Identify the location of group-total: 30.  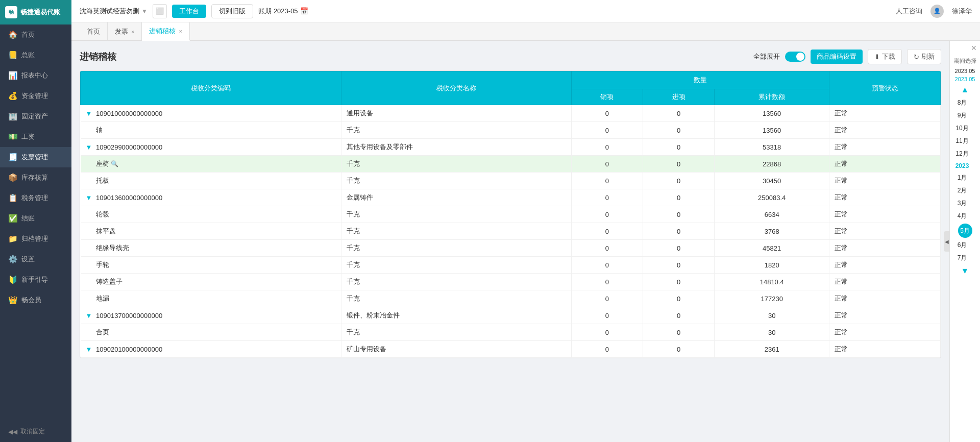
(772, 315).